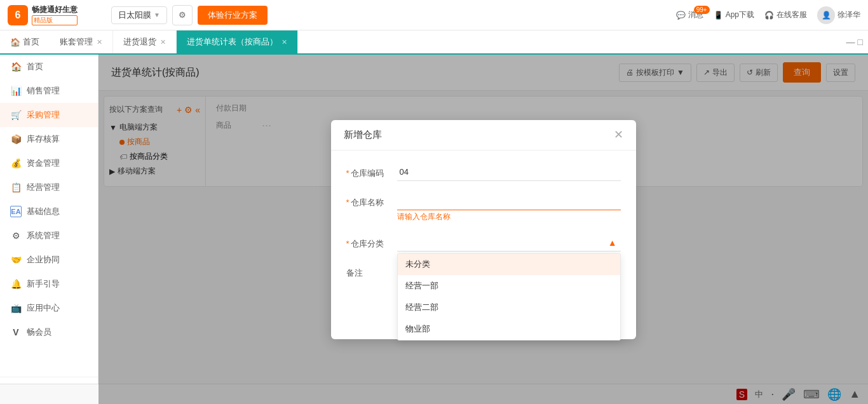  Describe the element at coordinates (509, 297) in the screenshot. I see `category-dropdown-list: 未分类 经营一部 经营二部 物业部` at that location.